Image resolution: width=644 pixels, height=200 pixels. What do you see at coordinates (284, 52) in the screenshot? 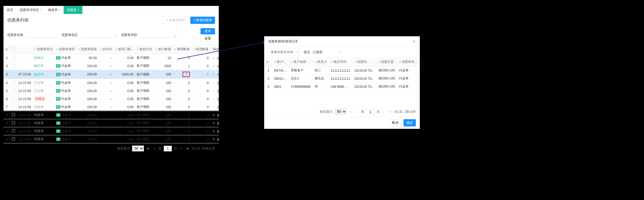
I see `search-input` at bounding box center [284, 52].